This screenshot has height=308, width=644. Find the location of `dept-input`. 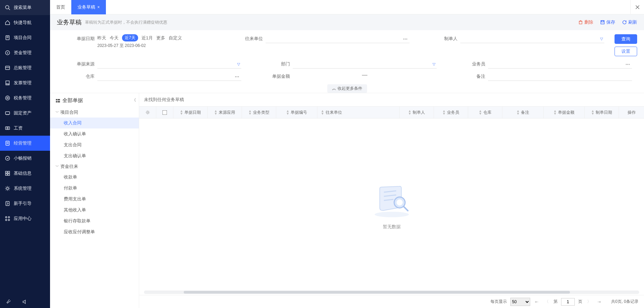

dept-input is located at coordinates (365, 64).